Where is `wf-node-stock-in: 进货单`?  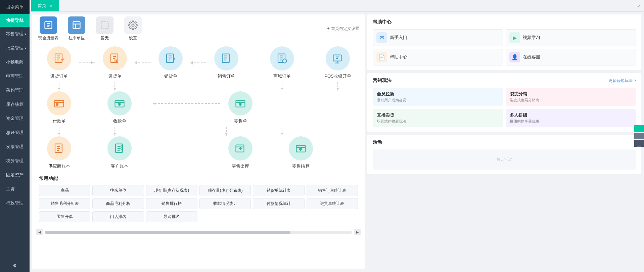 wf-node-stock-in: 进货单 is located at coordinates (115, 63).